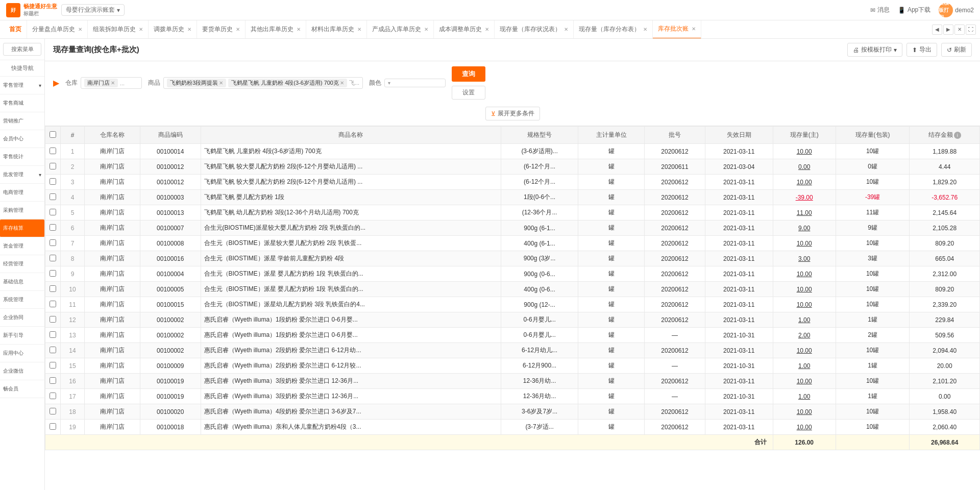 This screenshot has height=490, width=980. What do you see at coordinates (337, 30) in the screenshot?
I see `tab-cai-liao: 材料出库单历史 ✕` at bounding box center [337, 30].